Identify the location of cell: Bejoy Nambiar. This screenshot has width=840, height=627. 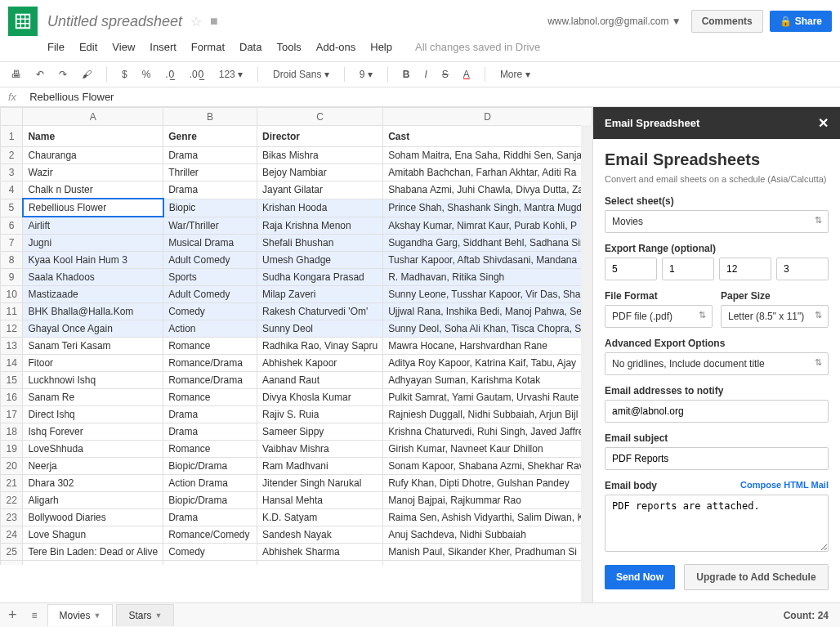
(319, 173).